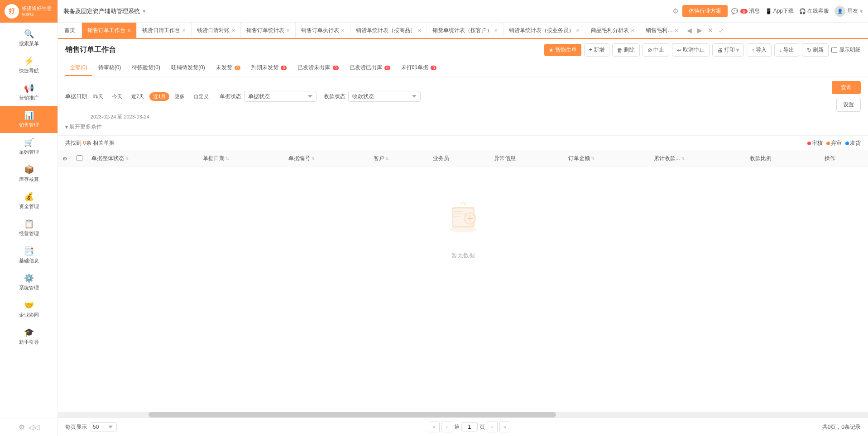  I want to click on th-checkbox, so click(80, 159).